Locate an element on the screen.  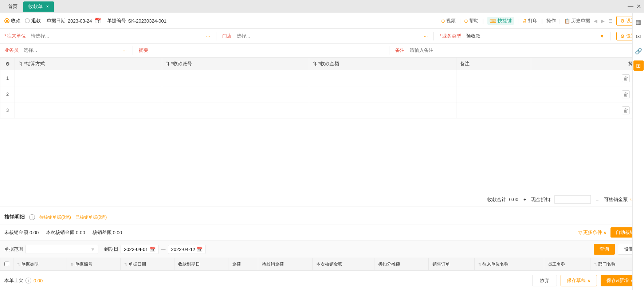
radio-refund: 退款 is located at coordinates (33, 21).